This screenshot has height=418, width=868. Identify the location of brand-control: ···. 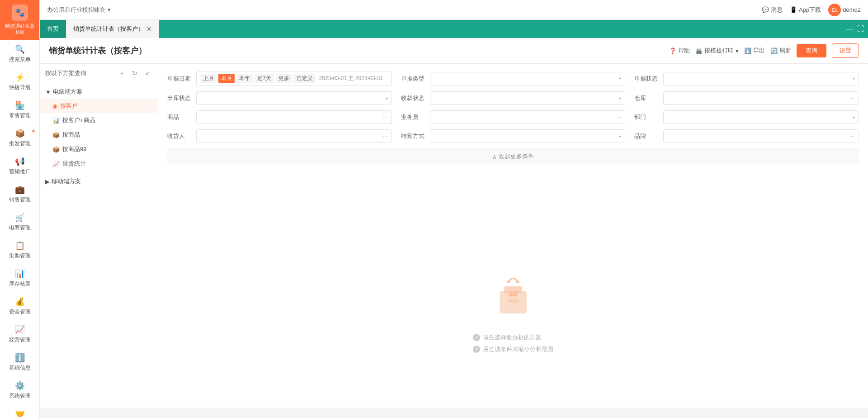
(761, 136).